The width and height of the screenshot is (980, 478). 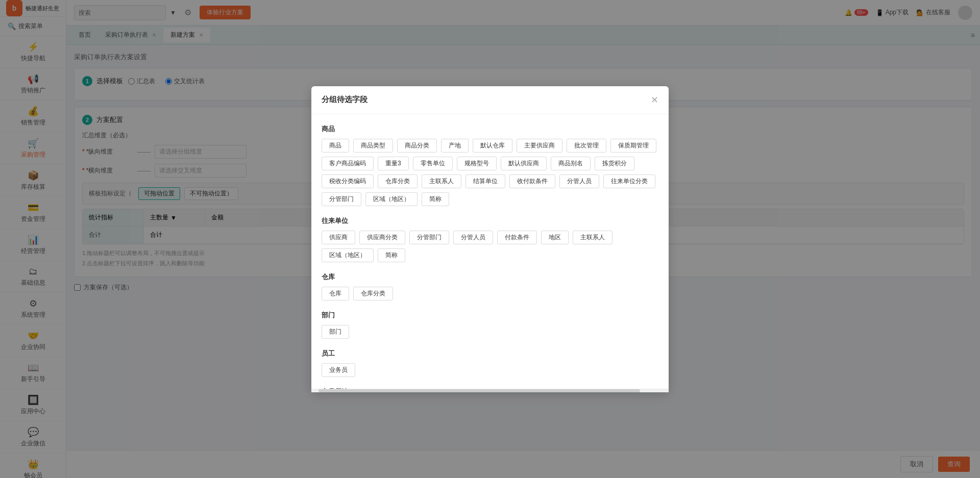 I want to click on field-tag: 客户商品编码, so click(x=348, y=163).